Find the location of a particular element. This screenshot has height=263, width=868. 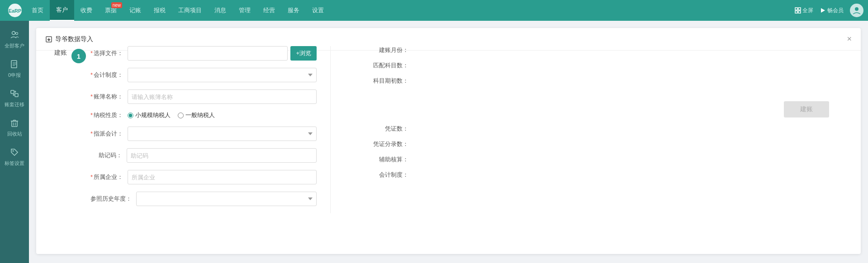

svg-text: EaRP is located at coordinates (15, 11).